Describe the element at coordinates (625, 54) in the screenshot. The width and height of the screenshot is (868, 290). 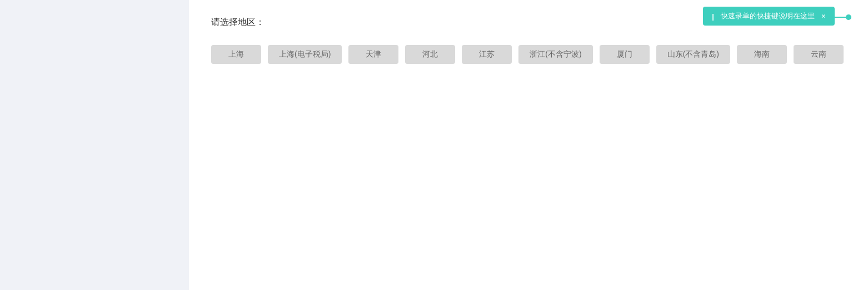
I see `region-btn-xiamen: 厦门` at that location.